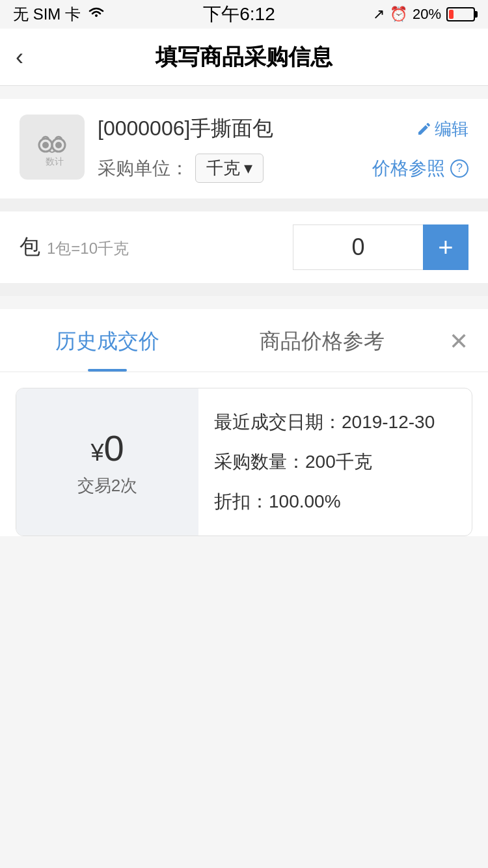 The height and width of the screenshot is (868, 488). Describe the element at coordinates (249, 168) in the screenshot. I see `chevron-down-icon: ▾` at that location.